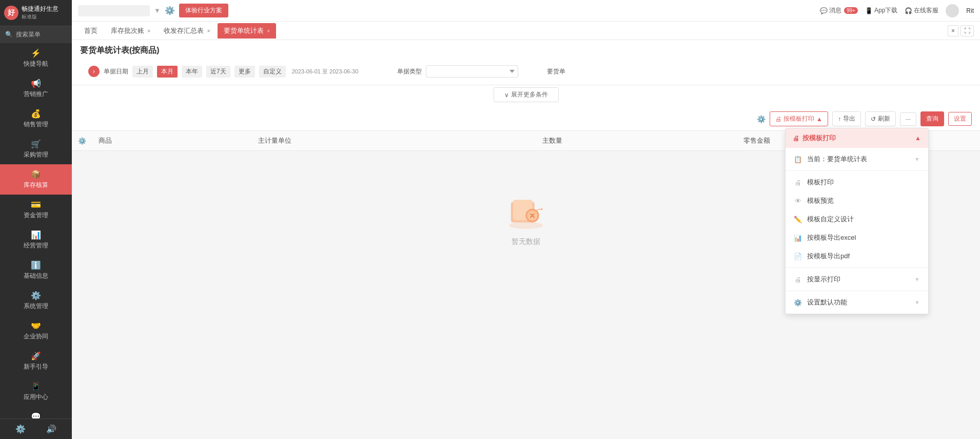 Image resolution: width=980 pixels, height=439 pixels. What do you see at coordinates (798, 303) in the screenshot?
I see `set-default-icon: ⚙️` at bounding box center [798, 303].